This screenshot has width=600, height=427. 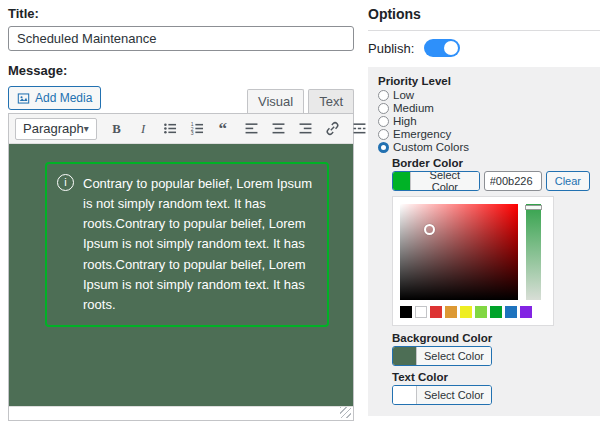 What do you see at coordinates (534, 208) in the screenshot?
I see `hue-handle-icon` at bounding box center [534, 208].